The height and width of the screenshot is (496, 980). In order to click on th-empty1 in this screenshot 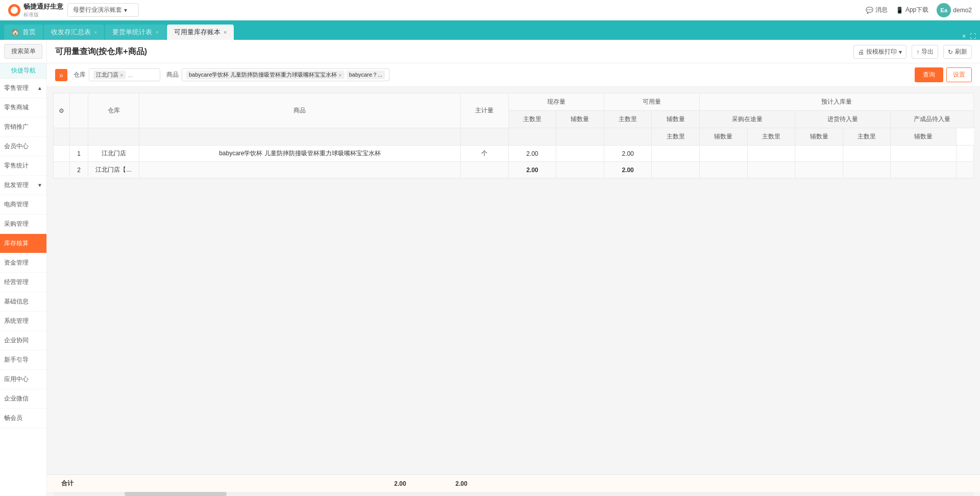, I will do `click(62, 137)`.